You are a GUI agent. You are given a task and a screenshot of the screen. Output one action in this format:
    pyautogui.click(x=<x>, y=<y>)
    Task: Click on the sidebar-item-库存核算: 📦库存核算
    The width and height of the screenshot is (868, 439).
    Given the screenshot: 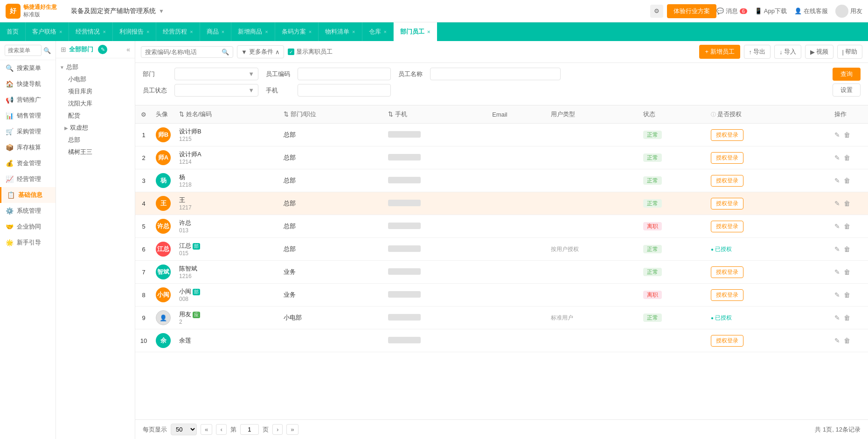 What is the action you would take?
    pyautogui.click(x=28, y=147)
    